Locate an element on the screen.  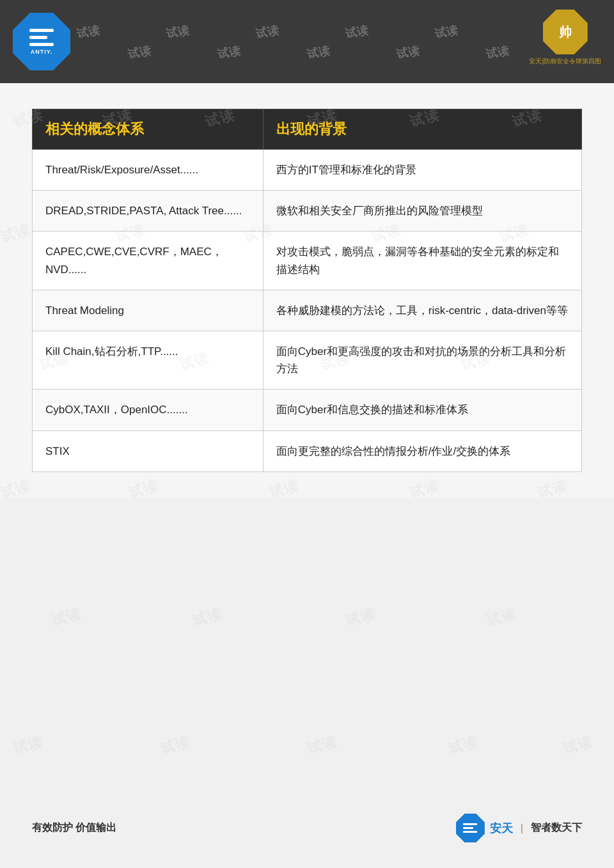
table-cell-left: STIX is located at coordinates (148, 451).